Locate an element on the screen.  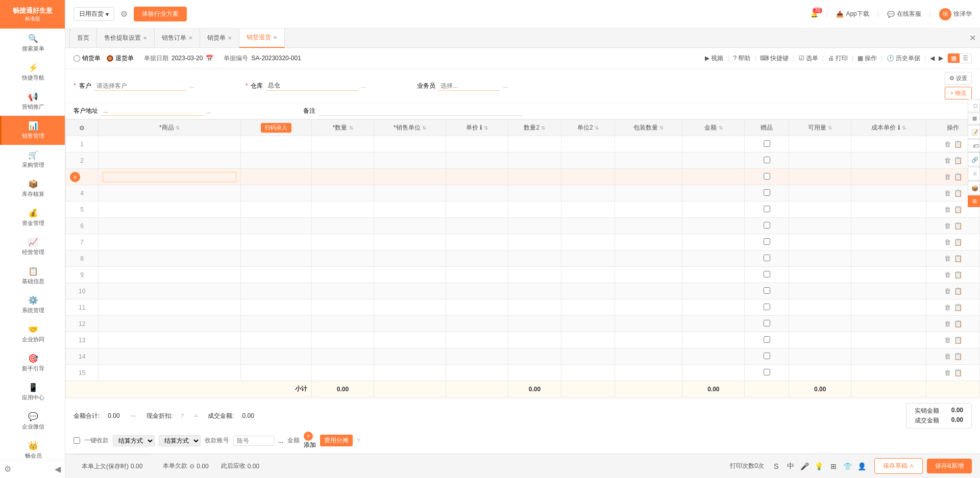
sidebar-item-guide: 🎯 新手引导 is located at coordinates (33, 363).